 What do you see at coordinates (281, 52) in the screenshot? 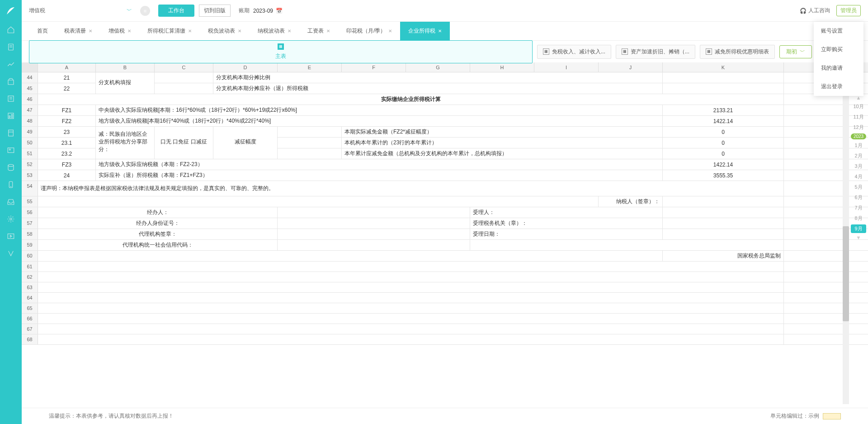
I see `subtab-main: ▦主表` at bounding box center [281, 52].